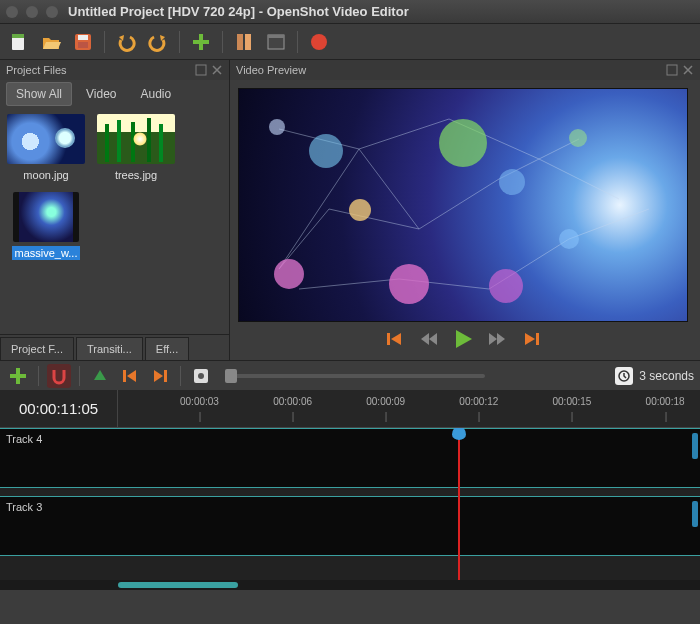 The width and height of the screenshot is (700, 624). I want to click on window-title: Untitled Project [HDV 720 24p] - OpenSho…, so click(238, 12).